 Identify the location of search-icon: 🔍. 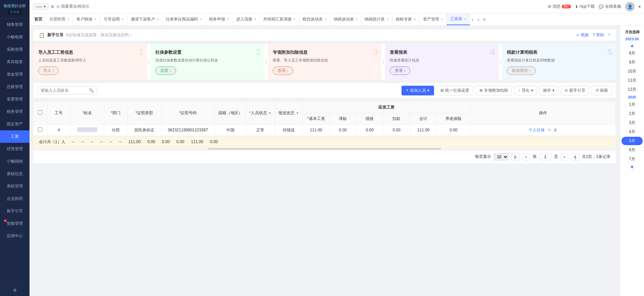
(91, 90).